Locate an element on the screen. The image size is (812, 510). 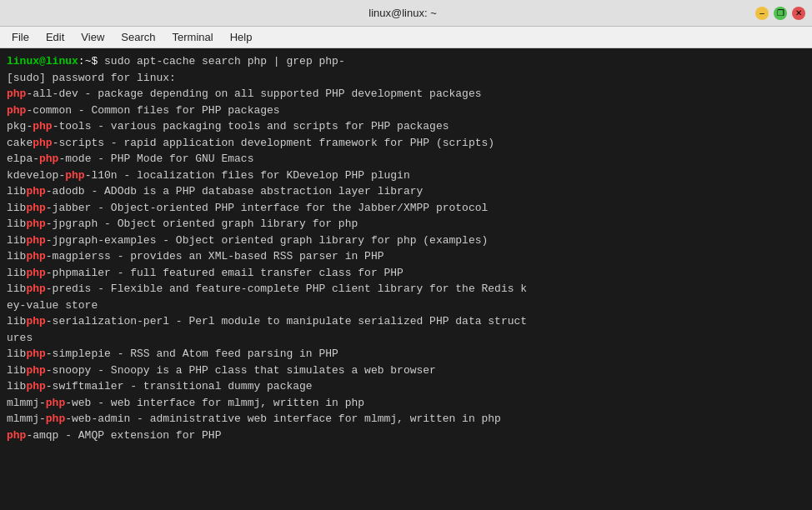
prompt-path: :~$ is located at coordinates (88, 62).